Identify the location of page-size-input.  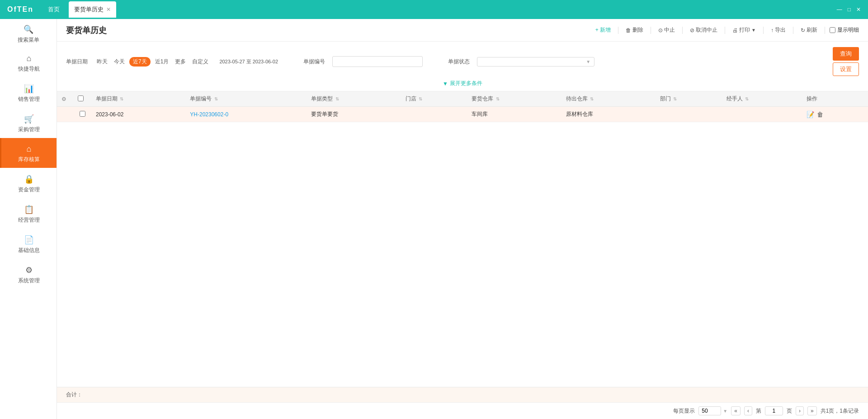
(710, 411).